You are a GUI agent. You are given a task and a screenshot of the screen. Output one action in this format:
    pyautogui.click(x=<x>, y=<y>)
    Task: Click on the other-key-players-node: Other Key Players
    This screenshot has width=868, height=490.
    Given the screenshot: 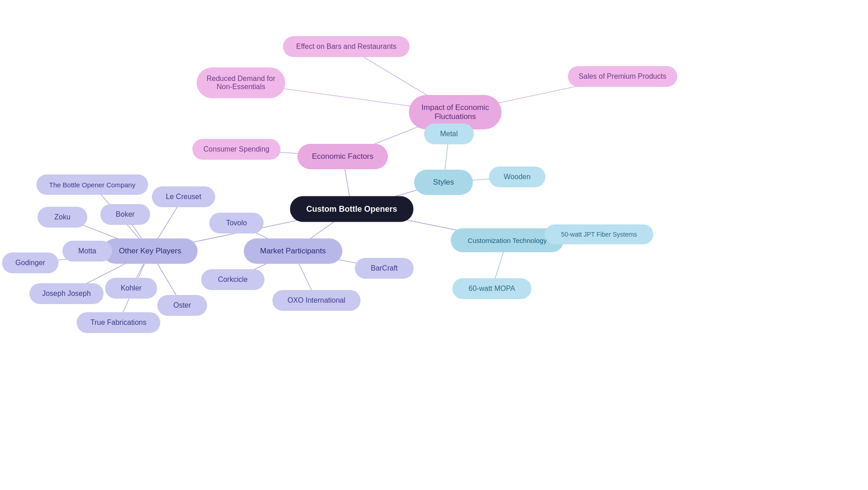 What is the action you would take?
    pyautogui.click(x=150, y=251)
    